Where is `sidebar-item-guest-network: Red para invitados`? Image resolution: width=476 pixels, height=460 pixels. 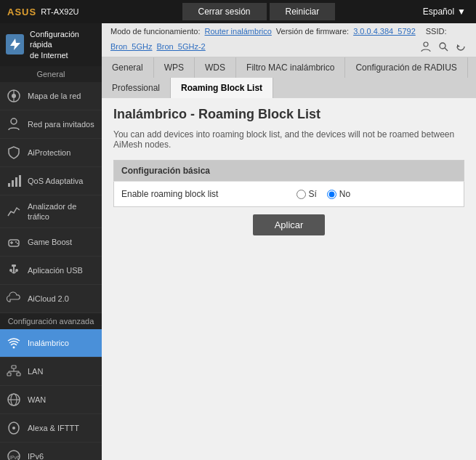
sidebar-item-guest-network: Red para invitados is located at coordinates (51, 125).